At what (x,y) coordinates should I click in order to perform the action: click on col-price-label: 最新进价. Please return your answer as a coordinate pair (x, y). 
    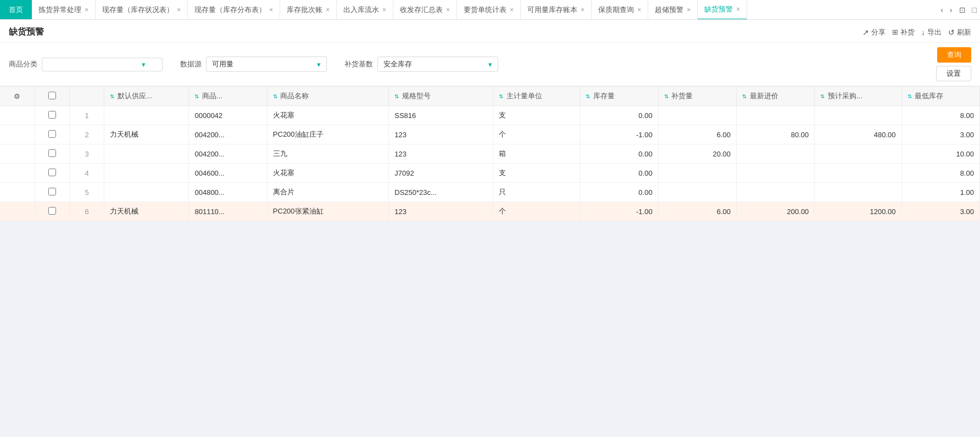
    Looking at the image, I should click on (764, 96).